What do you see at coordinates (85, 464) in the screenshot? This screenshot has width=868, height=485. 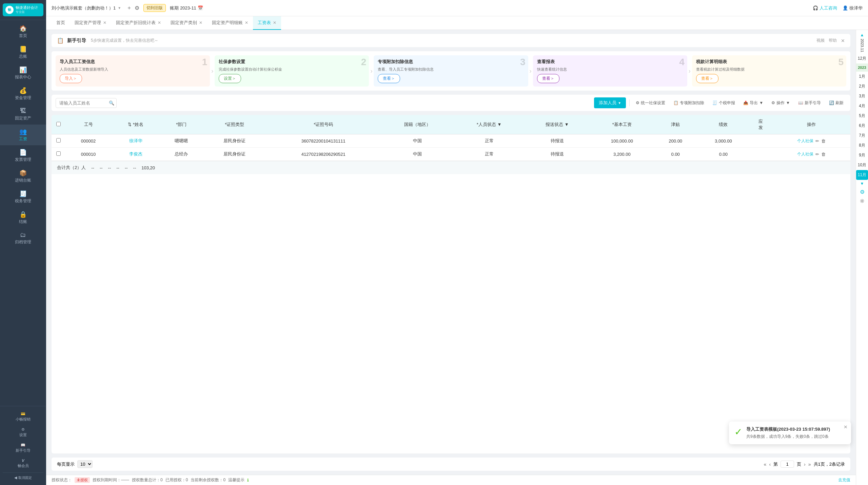 I see `per-page-select: 10 20 50` at bounding box center [85, 464].